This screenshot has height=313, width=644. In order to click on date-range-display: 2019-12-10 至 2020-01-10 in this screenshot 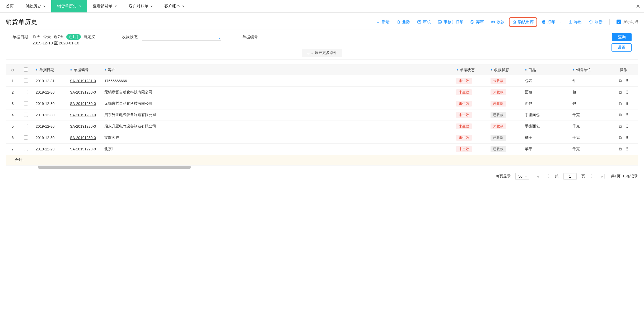, I will do `click(64, 43)`.